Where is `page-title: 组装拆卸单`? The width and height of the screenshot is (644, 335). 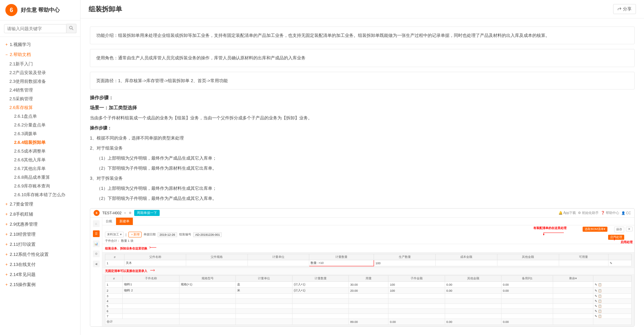
page-title: 组装拆卸单 is located at coordinates (105, 9).